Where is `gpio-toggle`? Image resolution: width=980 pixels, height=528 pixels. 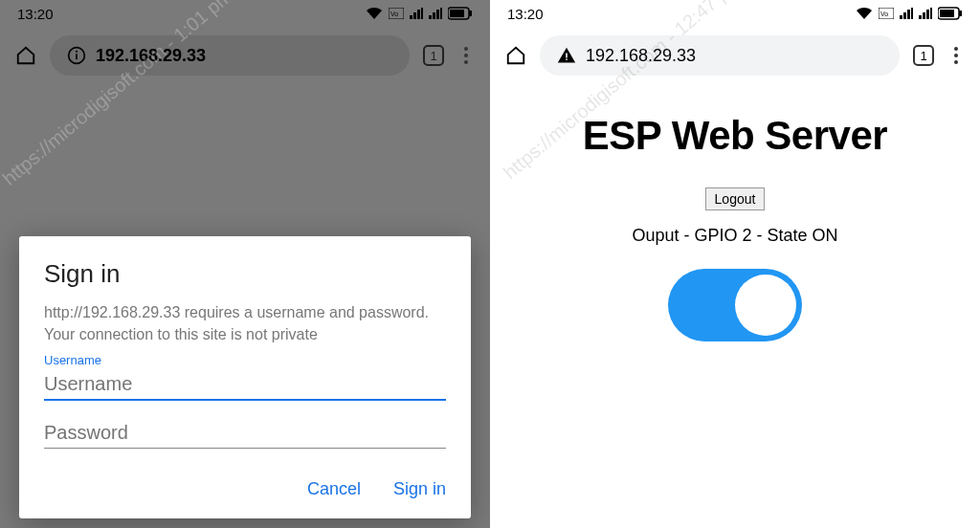
gpio-toggle is located at coordinates (735, 305).